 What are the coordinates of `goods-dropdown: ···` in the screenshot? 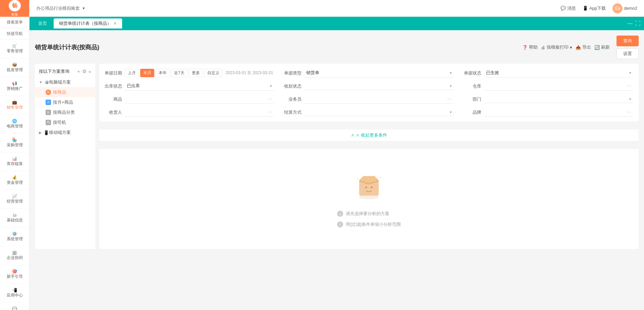 It's located at (199, 99).